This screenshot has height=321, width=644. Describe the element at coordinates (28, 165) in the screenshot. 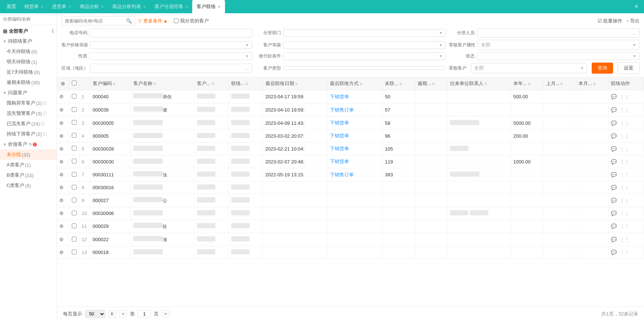

I see `sidebar-item-a-class: A类客户 (1)` at that location.